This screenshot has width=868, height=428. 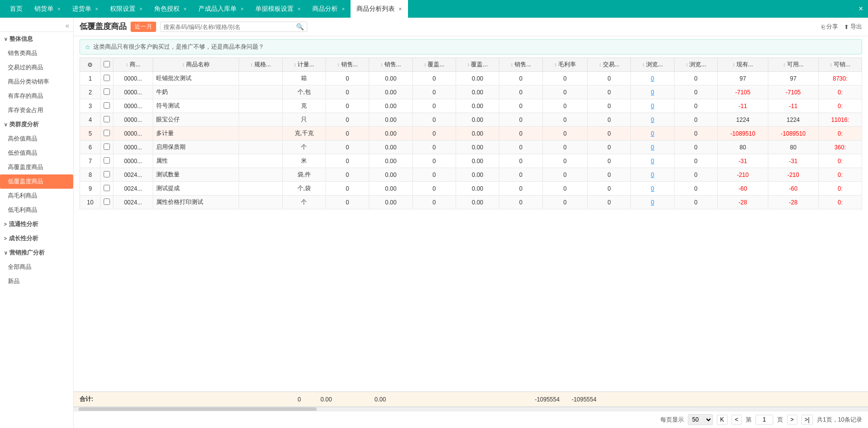 I want to click on nav-close-goods-analysis-list: ×, so click(x=400, y=9).